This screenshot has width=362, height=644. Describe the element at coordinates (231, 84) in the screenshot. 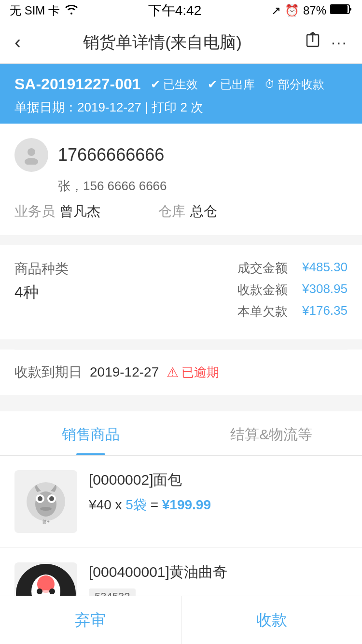

I see `status-shipped: 已出库` at that location.